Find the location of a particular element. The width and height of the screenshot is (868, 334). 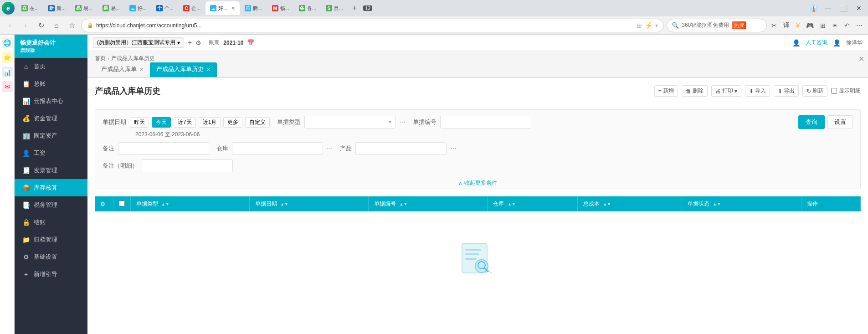

app-icon-chart: 📊 is located at coordinates (7, 72).